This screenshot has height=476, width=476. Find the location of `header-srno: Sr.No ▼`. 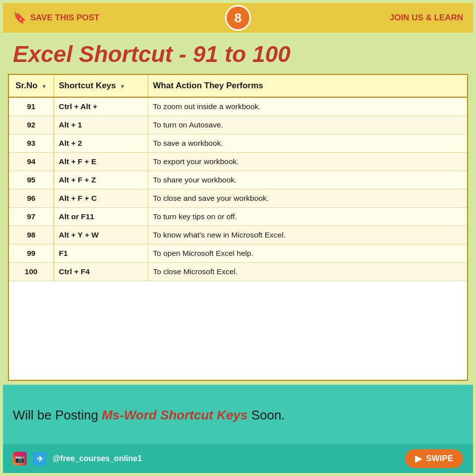

header-srno: Sr.No ▼ is located at coordinates (31, 86).